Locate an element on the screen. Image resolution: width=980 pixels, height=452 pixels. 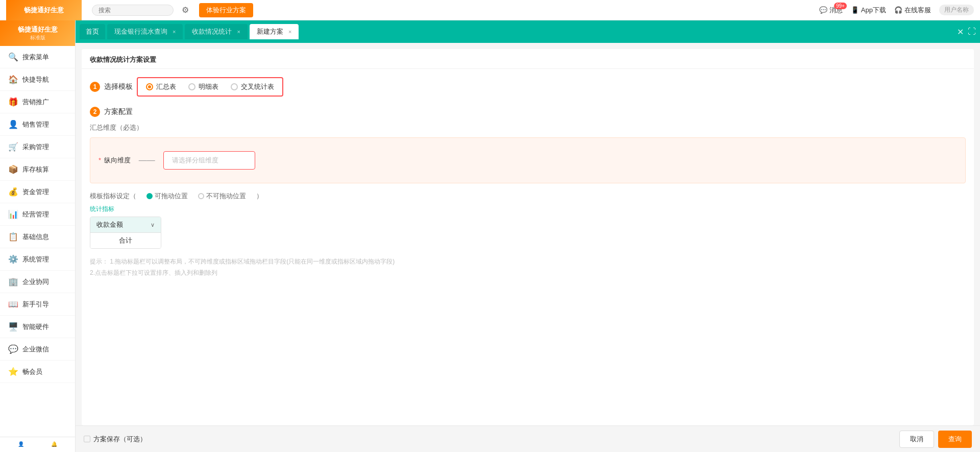
inventory-icon: 📦 is located at coordinates (13, 170).